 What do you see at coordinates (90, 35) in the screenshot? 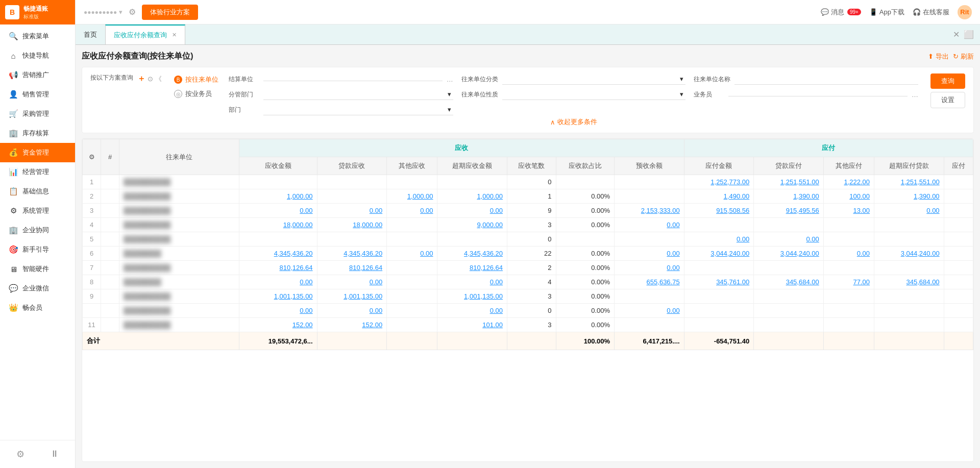
I see `tab-home: 首页` at bounding box center [90, 35].